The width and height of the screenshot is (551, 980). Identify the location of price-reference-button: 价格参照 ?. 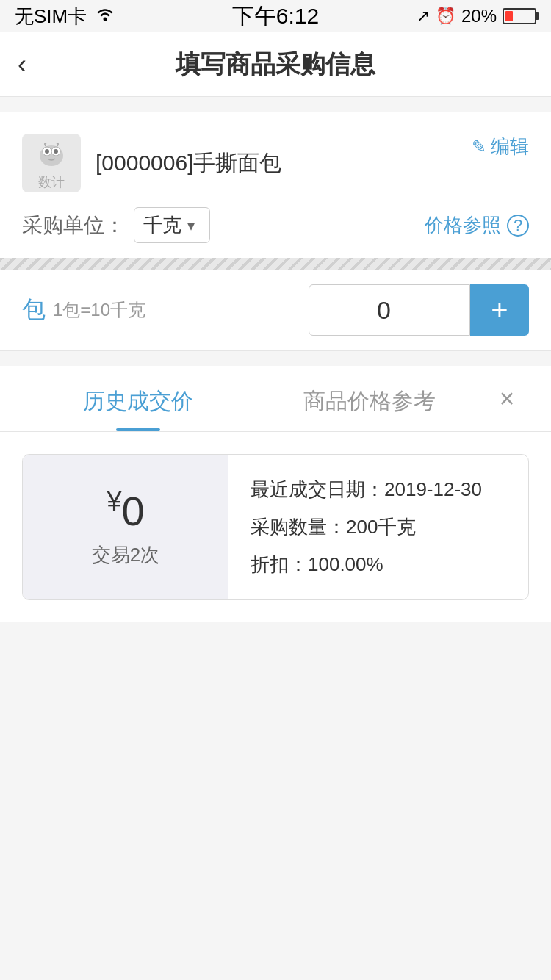
(477, 225).